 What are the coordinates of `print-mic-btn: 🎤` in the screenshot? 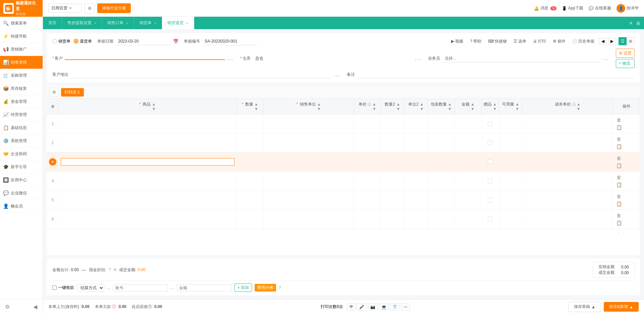 It's located at (362, 307).